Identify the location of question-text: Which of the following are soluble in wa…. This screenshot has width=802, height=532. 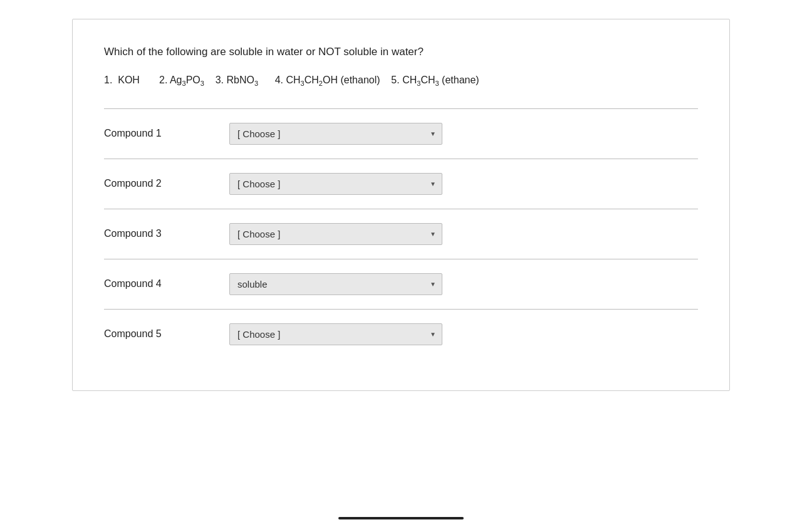
(401, 52).